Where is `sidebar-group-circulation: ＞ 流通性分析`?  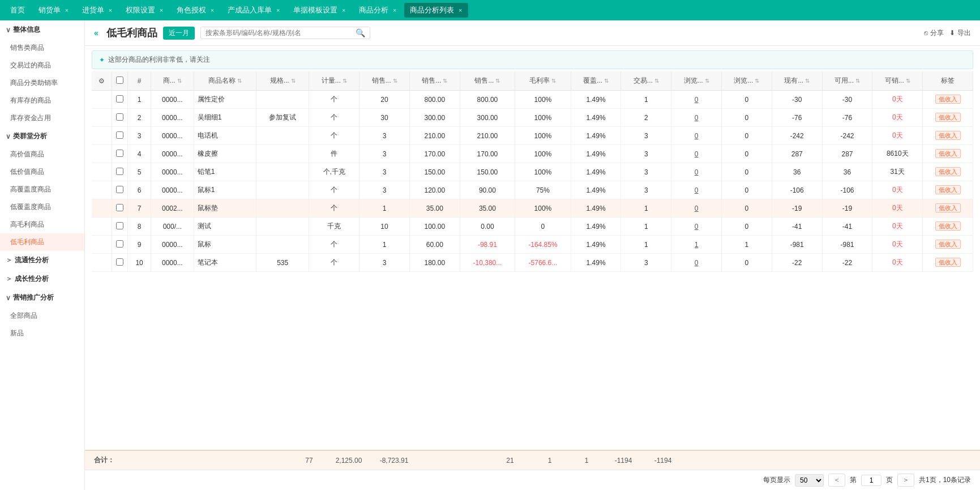
sidebar-group-circulation: ＞ 流通性分析 is located at coordinates (42, 261).